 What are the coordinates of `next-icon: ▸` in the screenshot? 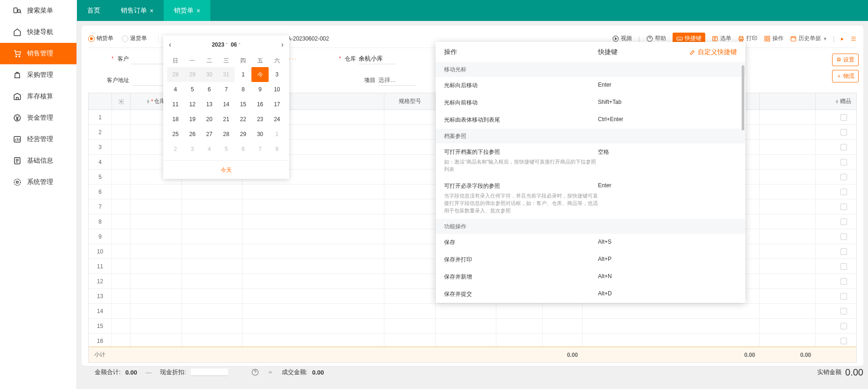 It's located at (842, 39).